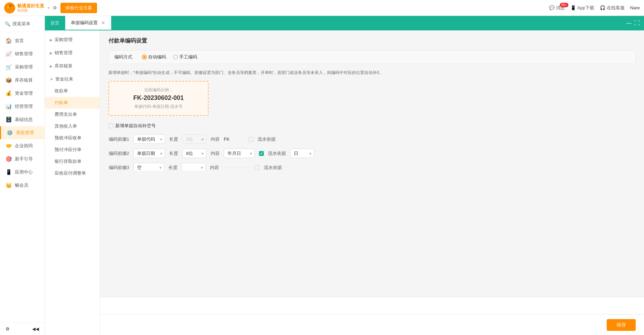 The width and height of the screenshot is (644, 335). I want to click on sidebar-item-label: 首页, so click(19, 41).